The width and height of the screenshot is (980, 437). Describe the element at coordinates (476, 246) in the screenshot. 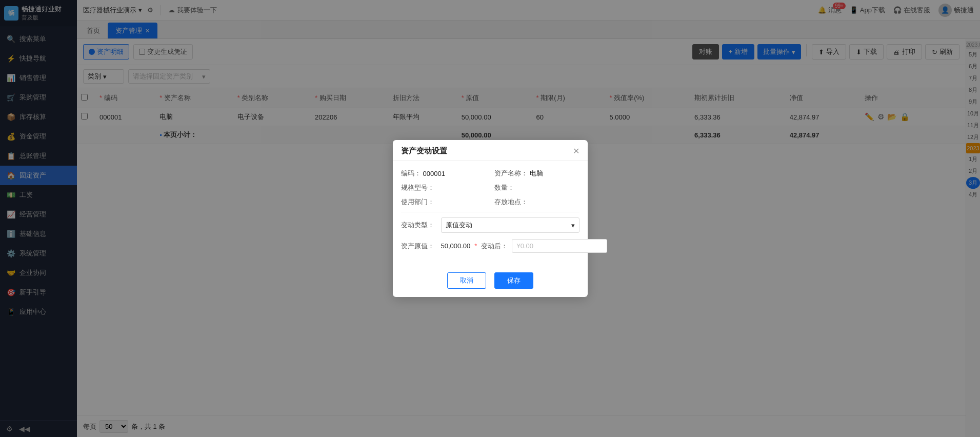

I see `required-star: *` at that location.